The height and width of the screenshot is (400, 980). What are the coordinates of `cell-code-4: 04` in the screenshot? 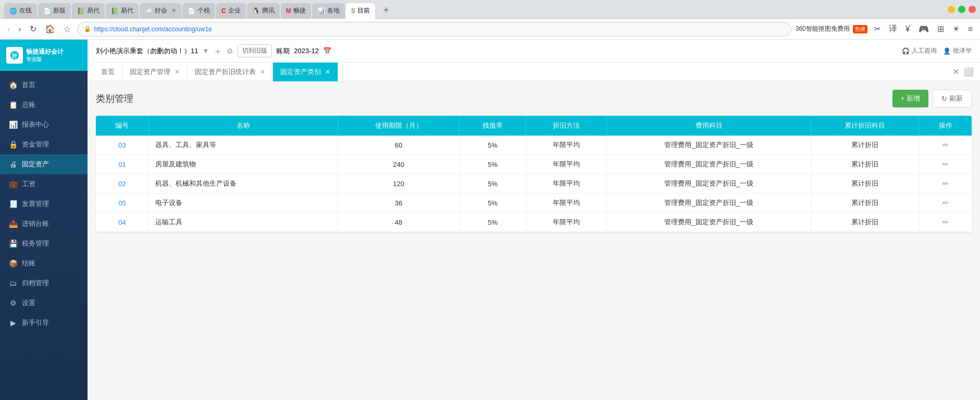 It's located at (122, 222).